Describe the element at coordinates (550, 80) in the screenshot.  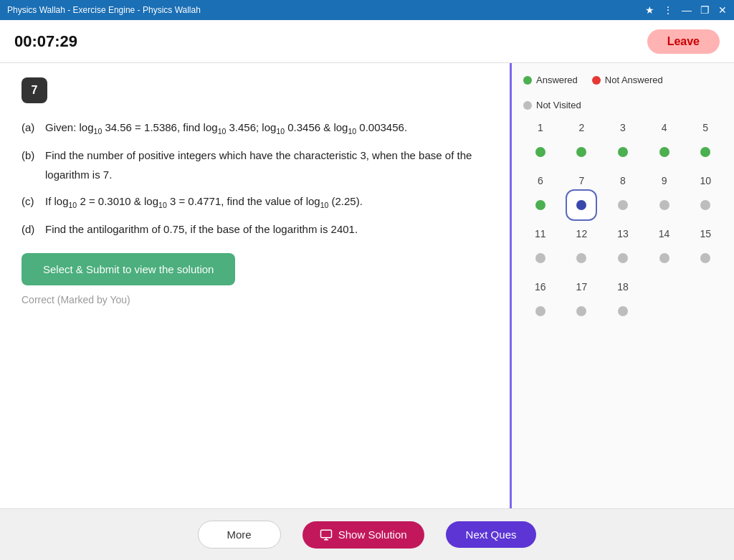
I see `legend-answered: Answered` at that location.